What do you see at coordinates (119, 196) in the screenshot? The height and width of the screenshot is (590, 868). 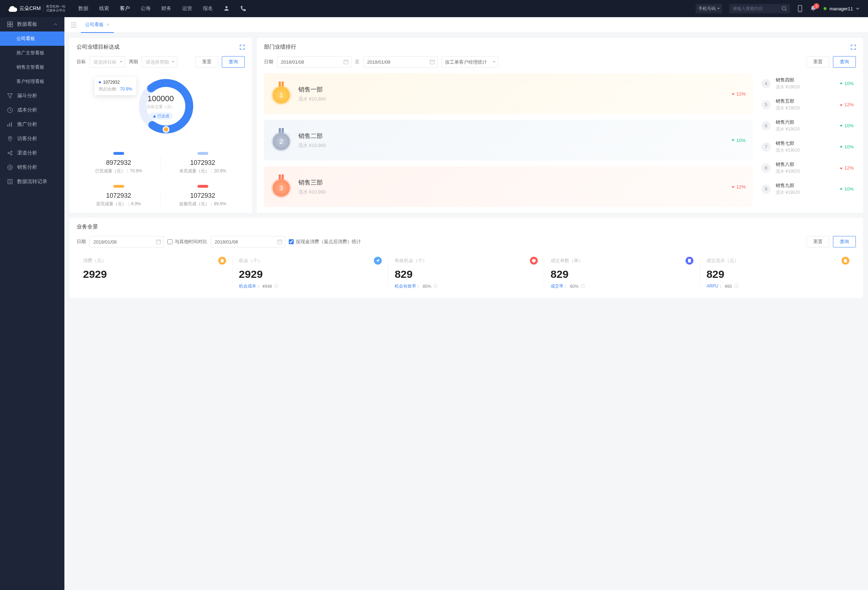 I see `goal-cell-num: 1072932` at bounding box center [119, 196].